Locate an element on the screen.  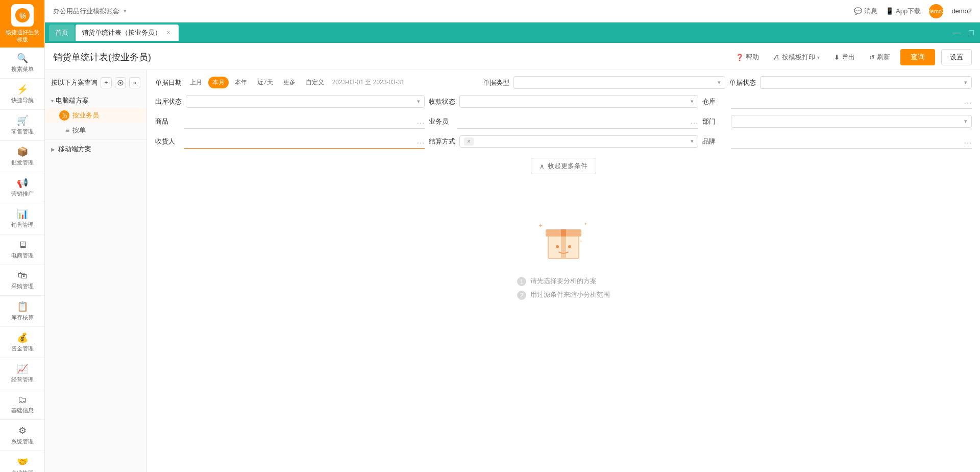
sidebar-item-ecommerce: 🖥 电商管理 is located at coordinates (22, 250).